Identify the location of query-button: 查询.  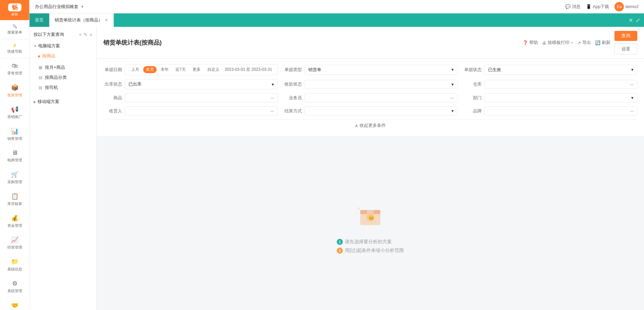
(626, 36).